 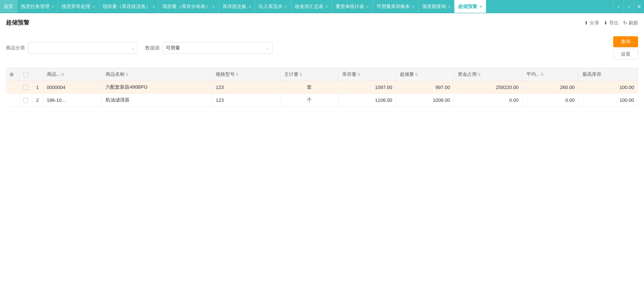 I want to click on nav-item-label: 要货单统计表, so click(x=350, y=7).